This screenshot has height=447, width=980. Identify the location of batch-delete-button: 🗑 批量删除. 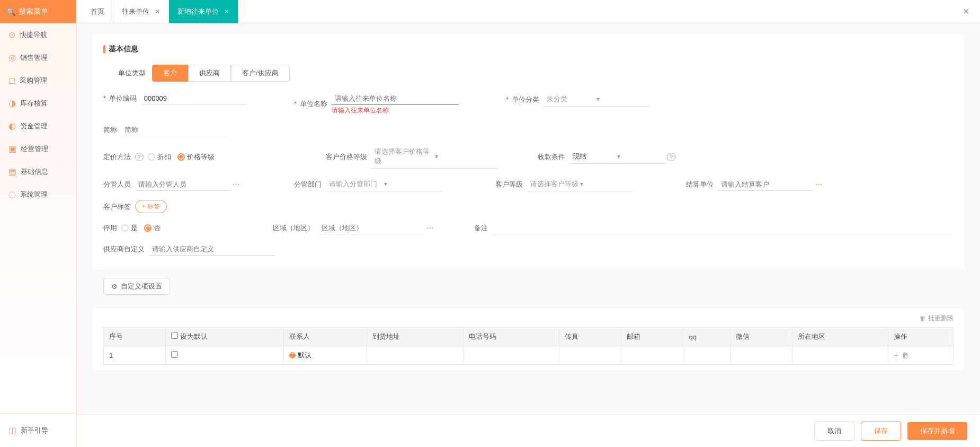
(937, 318).